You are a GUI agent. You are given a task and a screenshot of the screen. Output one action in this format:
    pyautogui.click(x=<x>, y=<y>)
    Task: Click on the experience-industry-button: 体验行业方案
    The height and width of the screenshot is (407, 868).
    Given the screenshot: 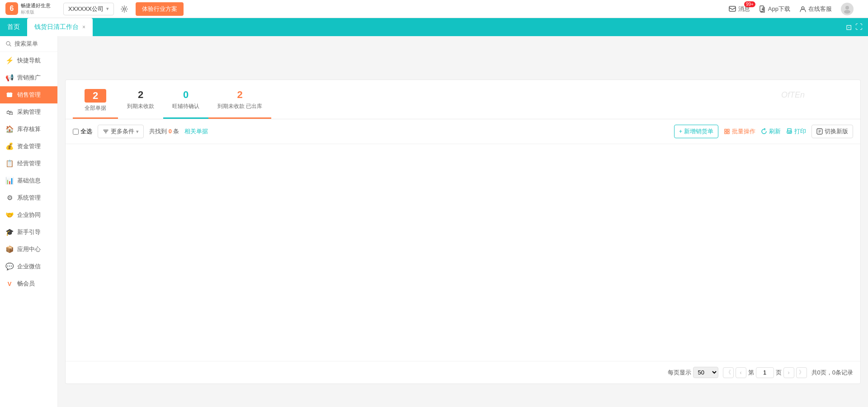 What is the action you would take?
    pyautogui.click(x=160, y=9)
    